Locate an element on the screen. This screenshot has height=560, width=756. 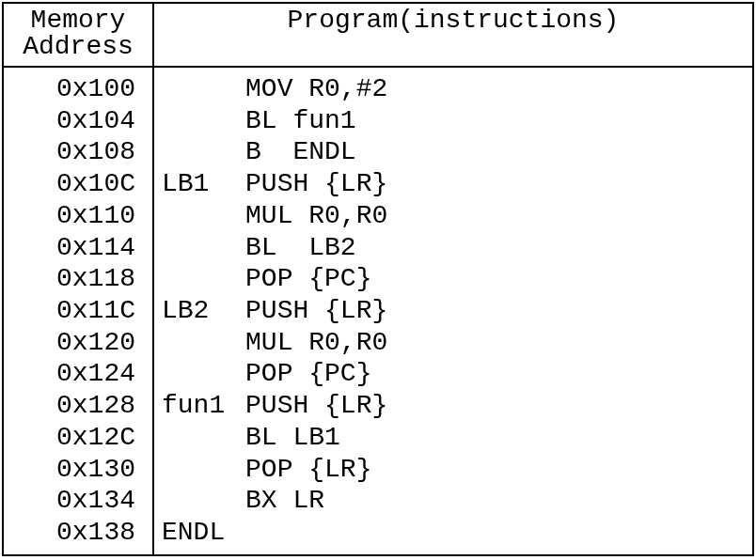
header-memory-line2: Address is located at coordinates (78, 47).